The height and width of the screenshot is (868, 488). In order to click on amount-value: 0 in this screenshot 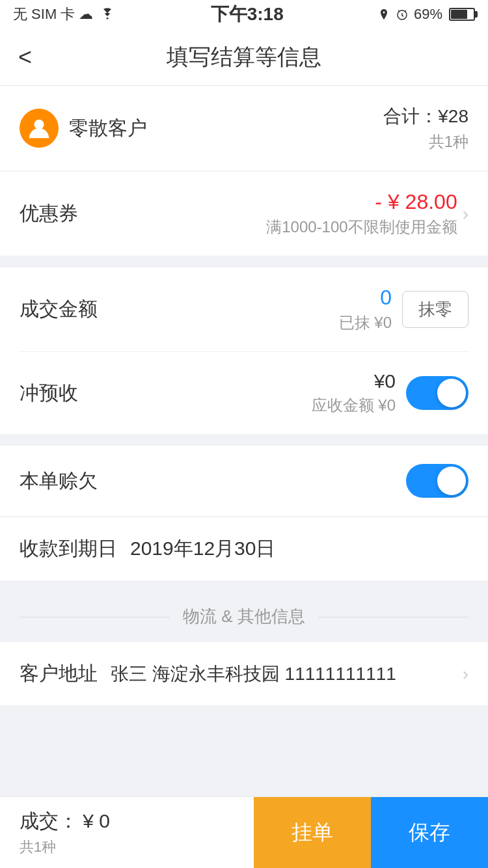, I will do `click(366, 298)`.